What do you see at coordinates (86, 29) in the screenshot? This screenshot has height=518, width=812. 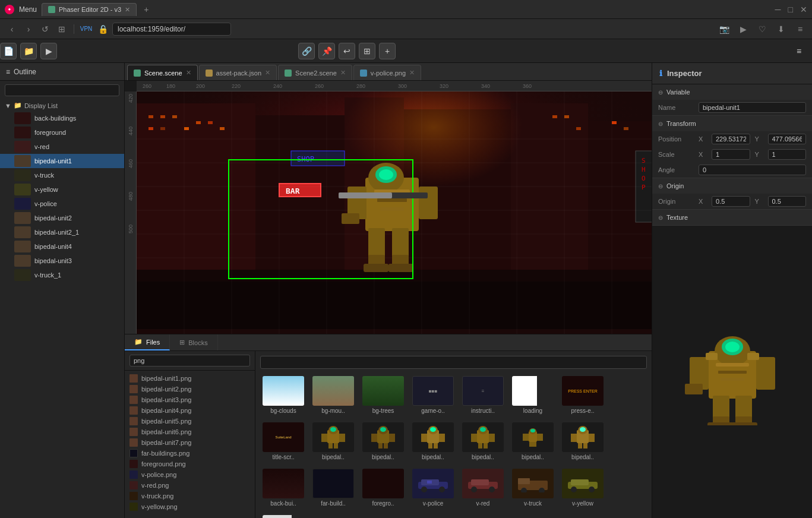 I see `vpn-btn: VPN` at bounding box center [86, 29].